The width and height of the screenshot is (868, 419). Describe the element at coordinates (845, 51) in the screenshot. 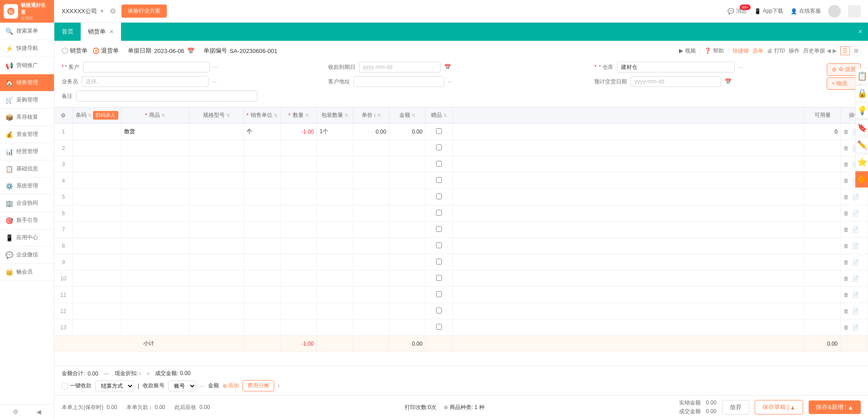

I see `list-view-btn: ☰` at that location.